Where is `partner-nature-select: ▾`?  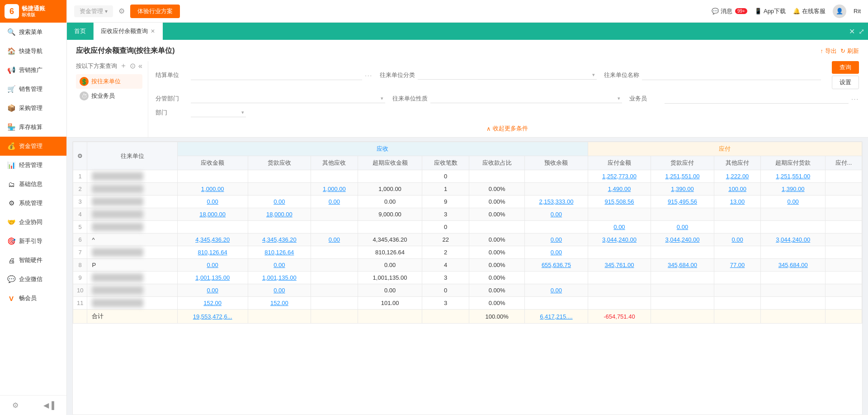 partner-nature-select: ▾ is located at coordinates (526, 99).